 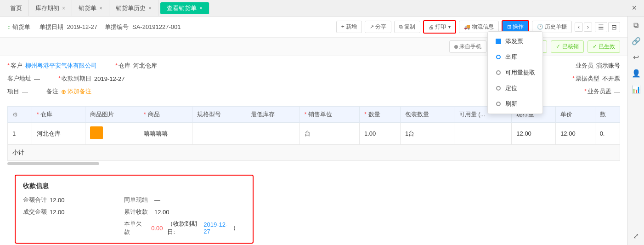 I want to click on col-amount: 数, so click(x=607, y=115).